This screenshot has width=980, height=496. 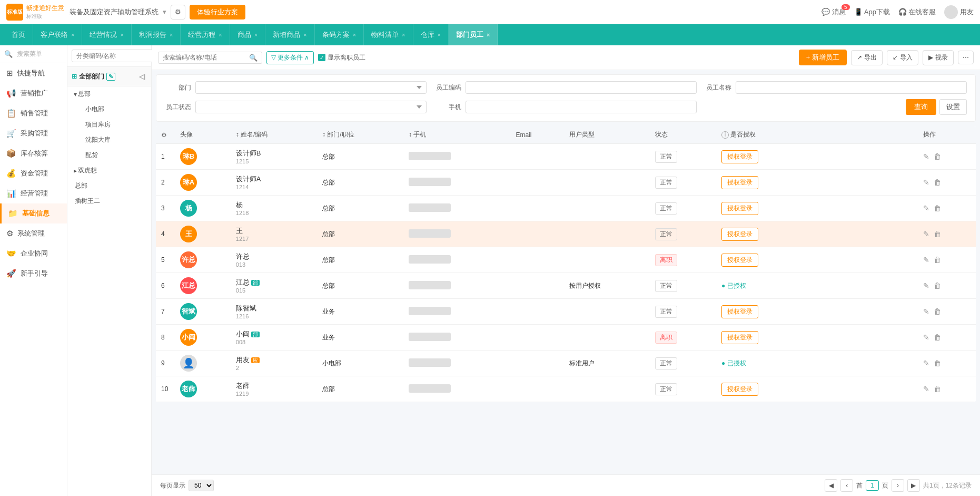 What do you see at coordinates (847, 485) in the screenshot?
I see `prev-page-btn: ‹` at bounding box center [847, 485].